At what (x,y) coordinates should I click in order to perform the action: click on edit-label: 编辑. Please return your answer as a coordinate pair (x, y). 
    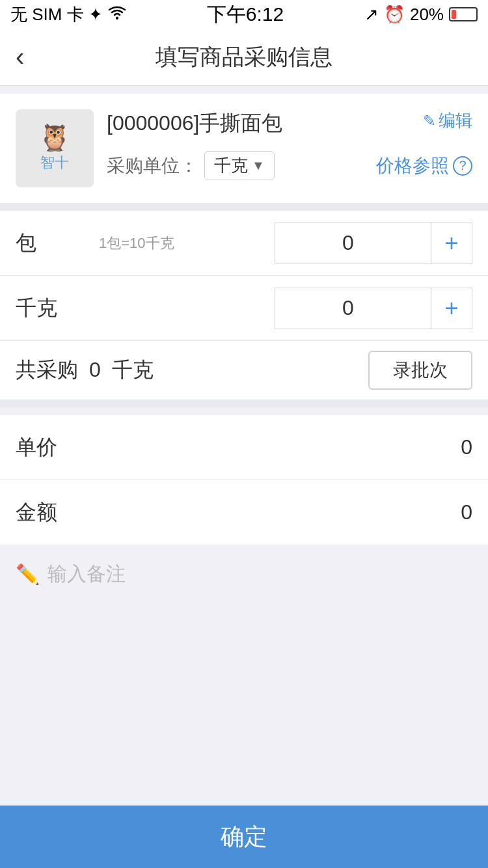
    Looking at the image, I should click on (455, 121).